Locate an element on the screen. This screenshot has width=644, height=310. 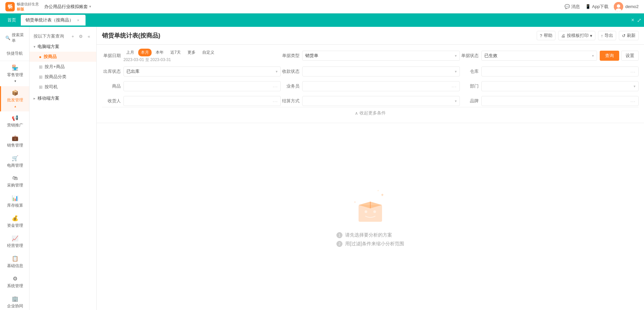
tab-report: 销货单统计表（按商品） × is located at coordinates (53, 20).